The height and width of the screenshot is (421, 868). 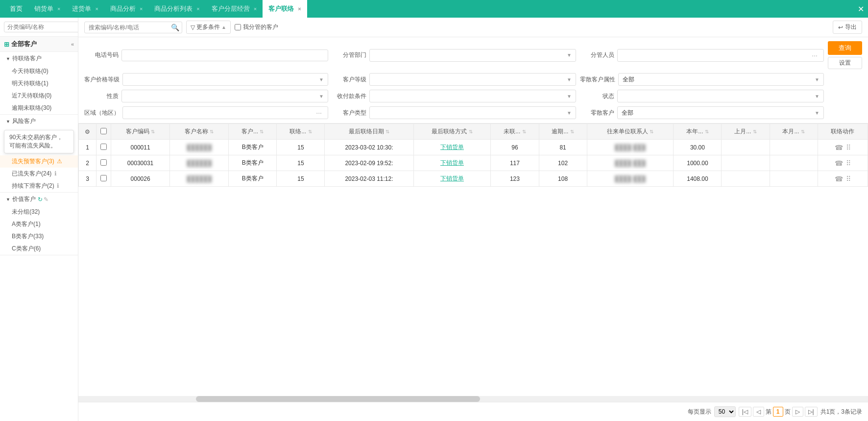 What do you see at coordinates (199, 132) in the screenshot?
I see `col-name-header: 客户名称 ⇅` at bounding box center [199, 132].